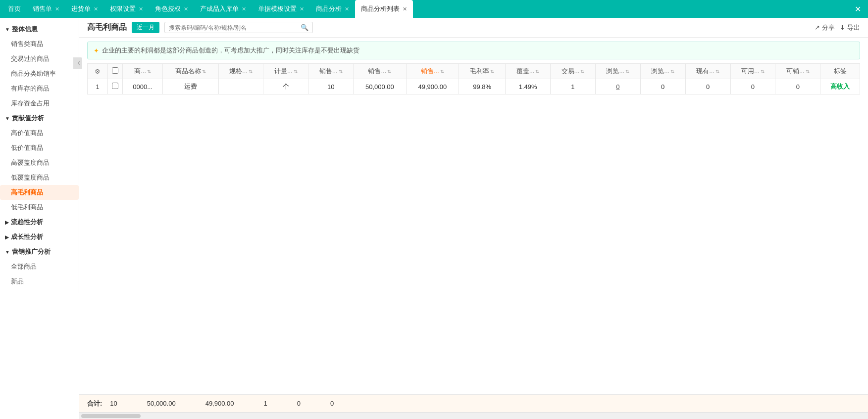 The image size is (868, 419). Describe the element at coordinates (302, 9) in the screenshot. I see `tab-close-template: ✕` at that location.